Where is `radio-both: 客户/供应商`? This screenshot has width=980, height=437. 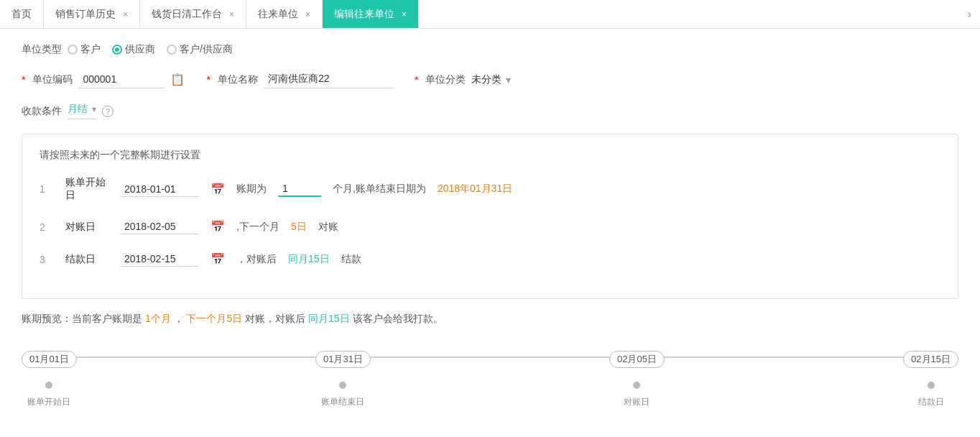 radio-both: 客户/供应商 is located at coordinates (200, 50).